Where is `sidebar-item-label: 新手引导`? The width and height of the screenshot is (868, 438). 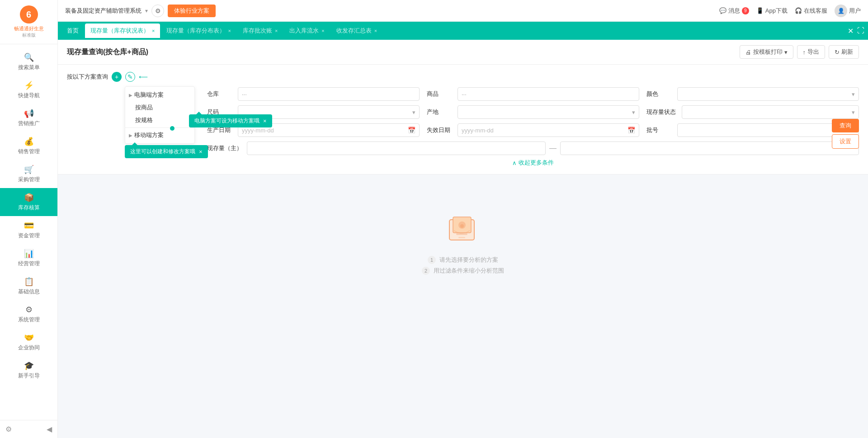
sidebar-item-label: 新手引导 is located at coordinates (29, 376).